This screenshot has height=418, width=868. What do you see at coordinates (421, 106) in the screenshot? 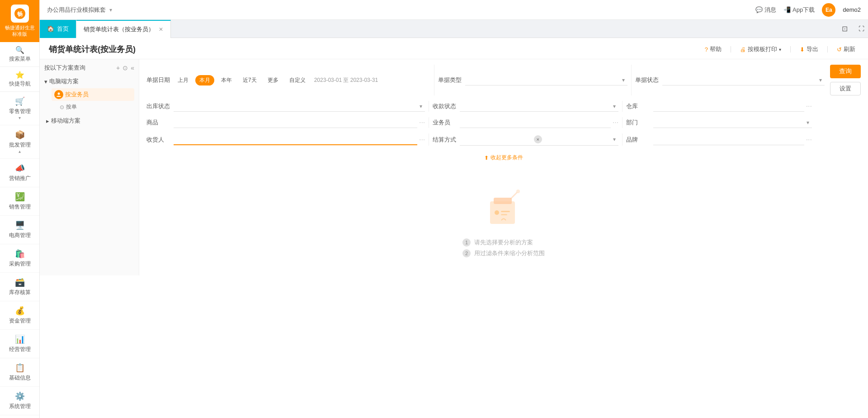
I see `out-status-arrow: ▾` at bounding box center [421, 106].